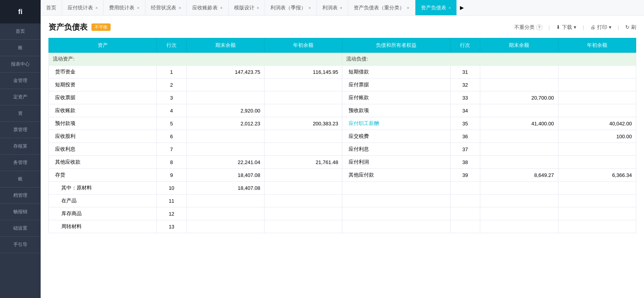 The height and width of the screenshot is (298, 644). Describe the element at coordinates (303, 45) in the screenshot. I see `th-start-balance: 年初余额` at that location.